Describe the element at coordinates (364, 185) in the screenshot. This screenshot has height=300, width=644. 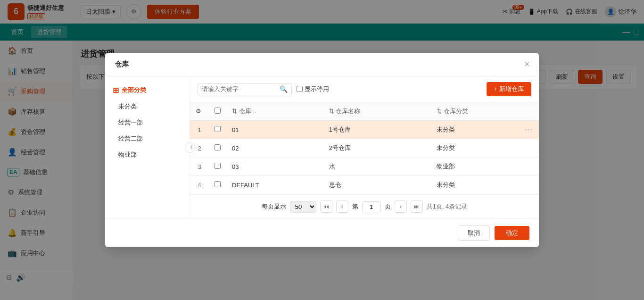
I see `table-row: 4 DEFAULT 总仓 未分类` at that location.